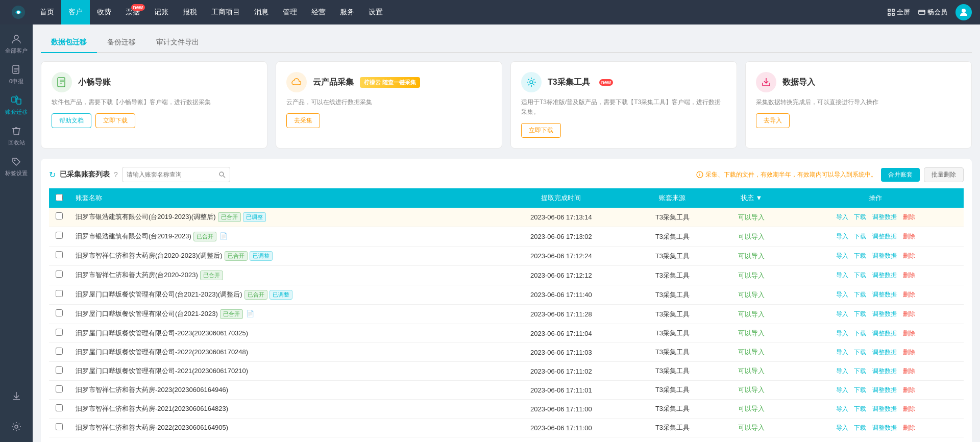  I want to click on nav-service: 服务, so click(347, 12).